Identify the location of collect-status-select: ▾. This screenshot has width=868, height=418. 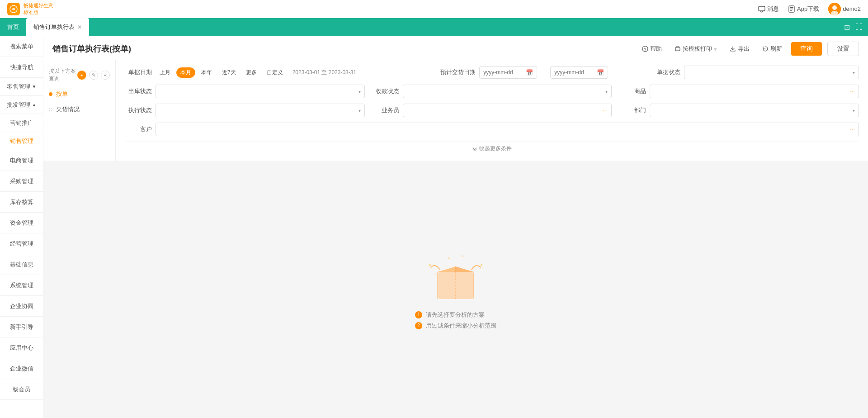
(507, 91).